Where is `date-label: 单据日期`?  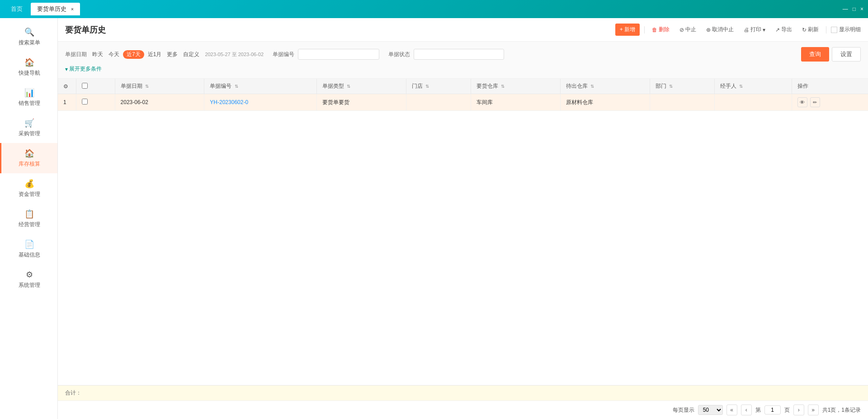
date-label: 单据日期 is located at coordinates (76, 54).